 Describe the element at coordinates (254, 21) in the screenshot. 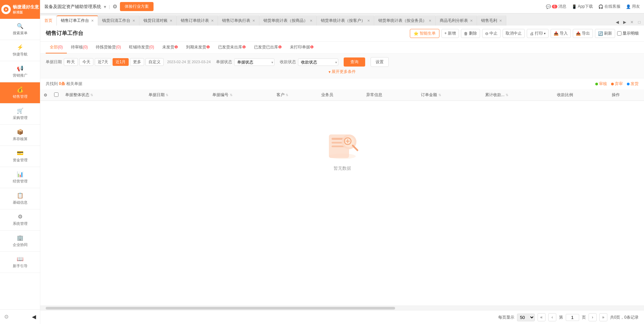

I see `tab-close-sales-exec: ✕` at that location.